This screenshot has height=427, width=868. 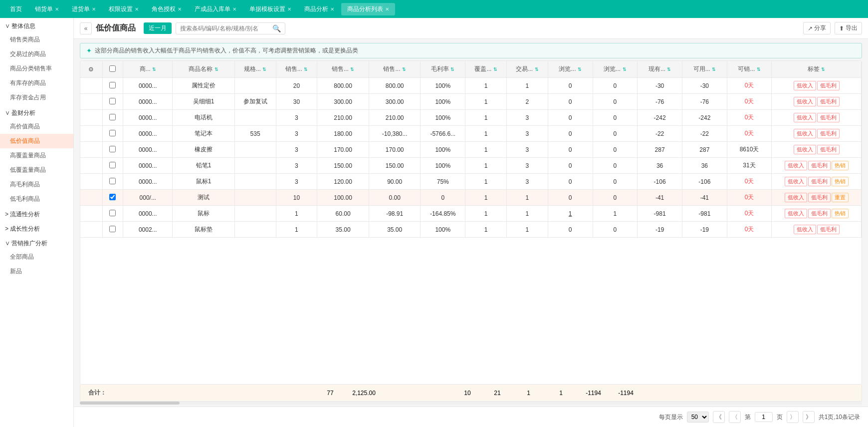 What do you see at coordinates (296, 69) in the screenshot?
I see `th-sales-qty: 销售... ⇅` at bounding box center [296, 69].